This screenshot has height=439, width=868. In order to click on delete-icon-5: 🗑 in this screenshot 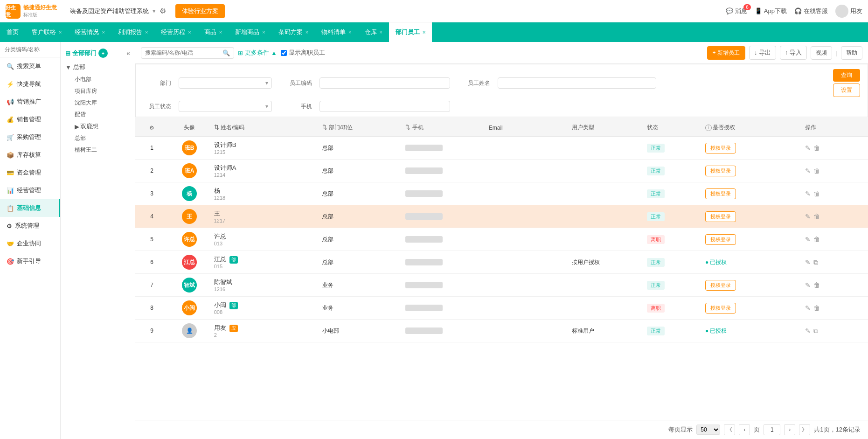, I will do `click(817, 239)`.